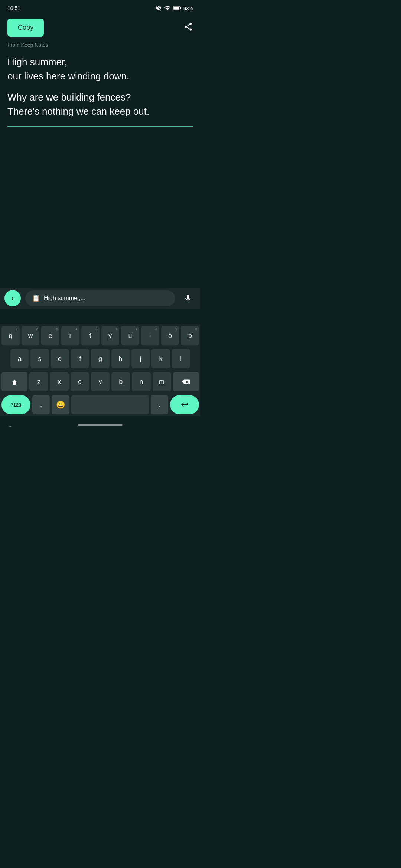 This screenshot has height=868, width=401. I want to click on status-time: 10:51, so click(14, 8).